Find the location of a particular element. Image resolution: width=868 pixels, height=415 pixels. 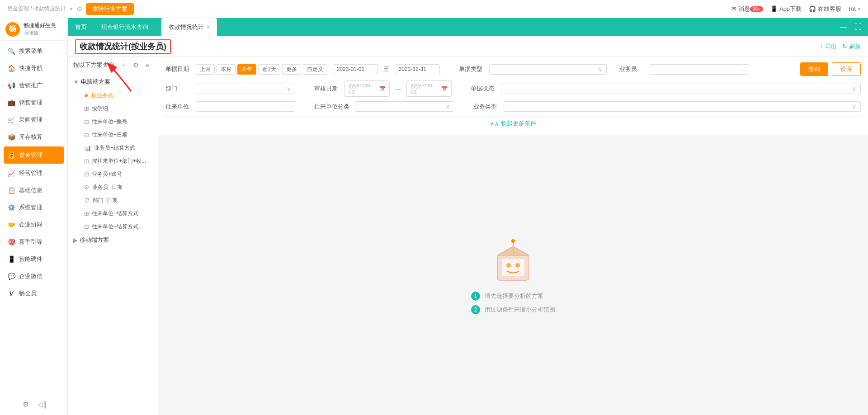

salesperson-select: ··· is located at coordinates (699, 70).